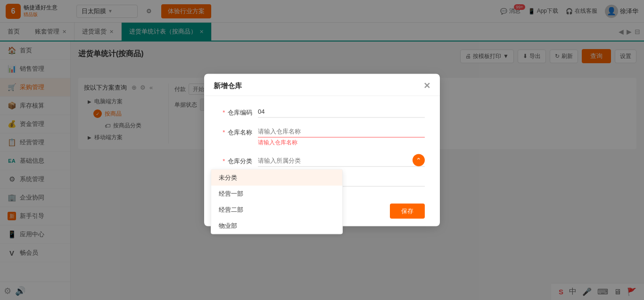 The height and width of the screenshot is (300, 644). What do you see at coordinates (277, 202) in the screenshot?
I see `category-dropdown: 未分类 经营一部 经营二部 物业部` at bounding box center [277, 202].